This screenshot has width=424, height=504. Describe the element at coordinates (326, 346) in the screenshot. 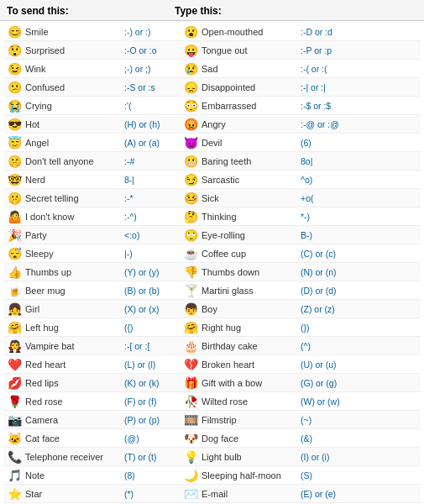

I see `right-code: (^)` at that location.